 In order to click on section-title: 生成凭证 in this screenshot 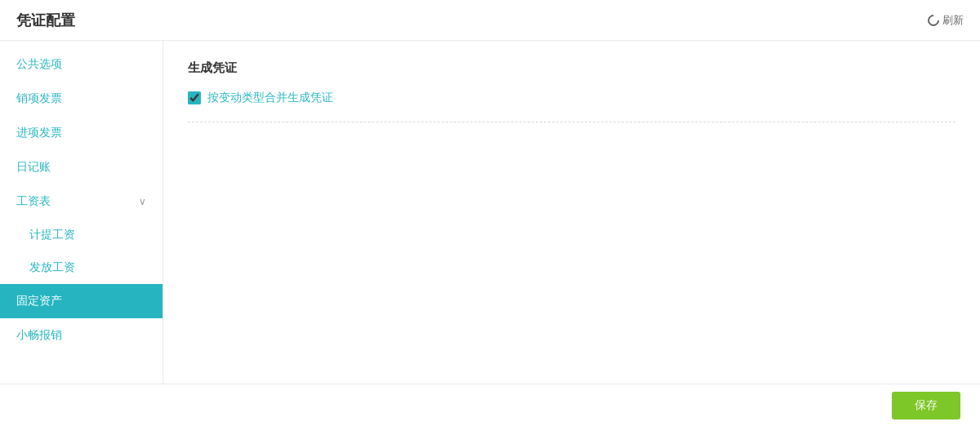, I will do `click(572, 69)`.